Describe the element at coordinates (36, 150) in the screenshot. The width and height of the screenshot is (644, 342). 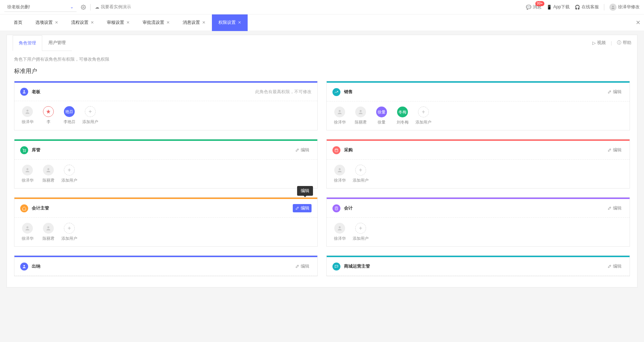
I see `role-name: 库管` at that location.